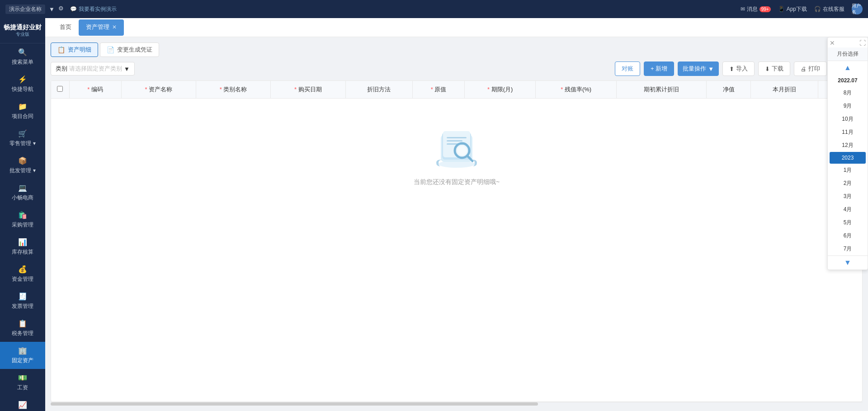  What do you see at coordinates (66, 28) in the screenshot?
I see `tab-home: 首页` at bounding box center [66, 28].